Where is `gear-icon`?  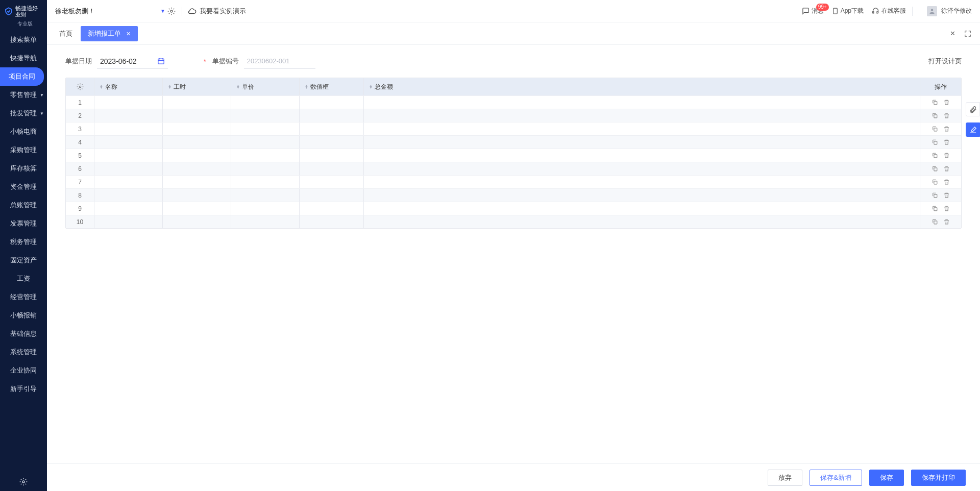
gear-icon is located at coordinates (172, 11).